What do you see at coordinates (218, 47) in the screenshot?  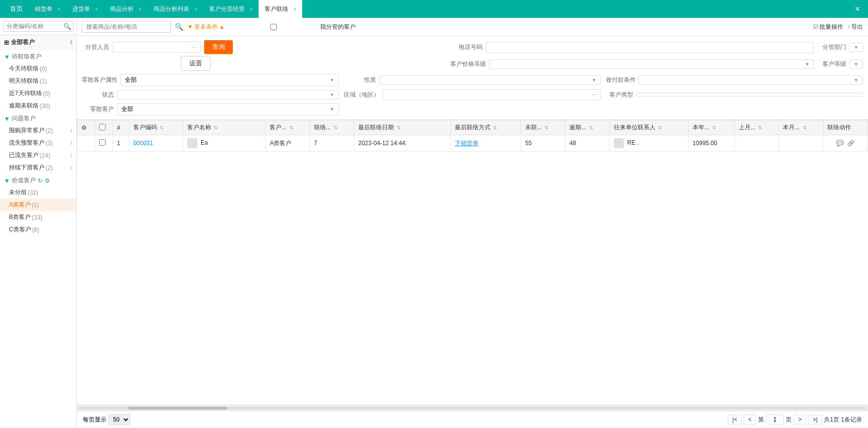 I see `query-button: 查询` at bounding box center [218, 47].